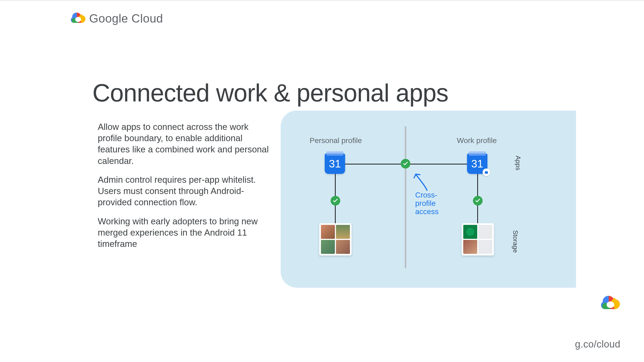 This screenshot has width=644, height=362. I want to click on brand-google: Google, so click(108, 18).